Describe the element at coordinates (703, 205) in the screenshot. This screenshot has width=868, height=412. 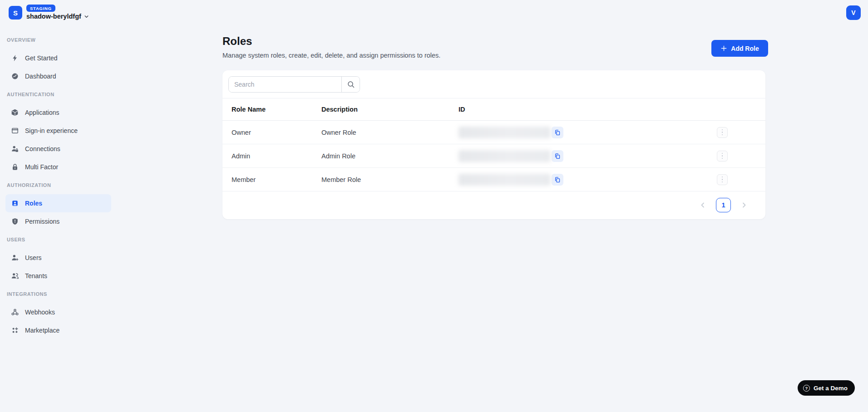
I see `previous-page-button` at that location.